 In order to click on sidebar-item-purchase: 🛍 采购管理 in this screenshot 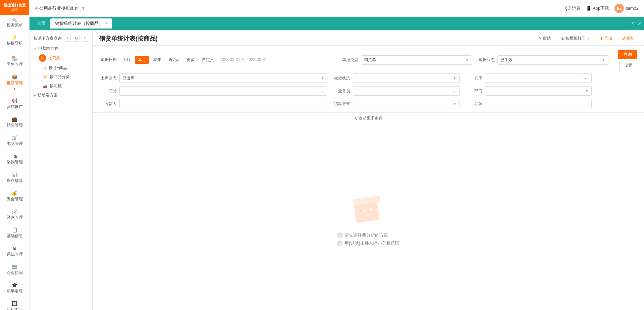, I will do `click(15, 159)`.